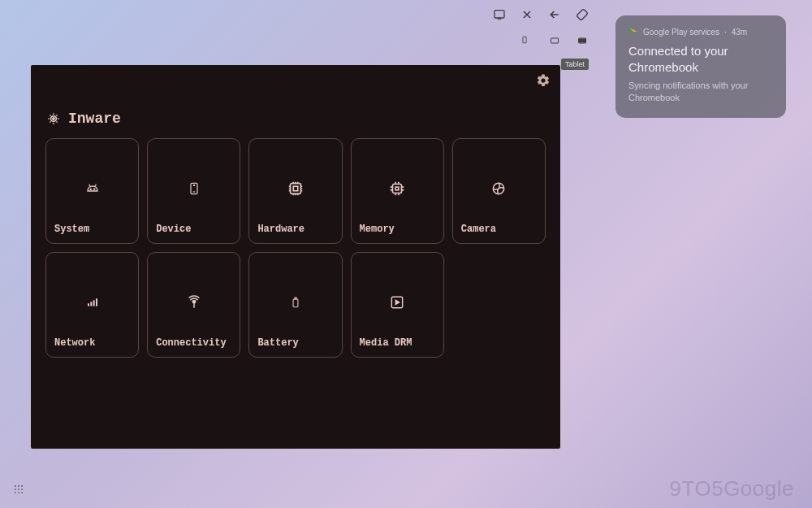 Image resolution: width=812 pixels, height=508 pixels. Describe the element at coordinates (281, 229) in the screenshot. I see `card-label: Hardware` at that location.